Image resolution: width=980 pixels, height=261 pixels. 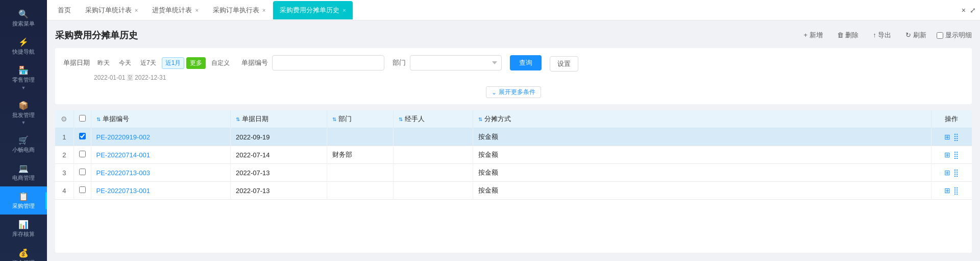 I want to click on sidebar-label-purchase: 采购管理, so click(x=23, y=206).